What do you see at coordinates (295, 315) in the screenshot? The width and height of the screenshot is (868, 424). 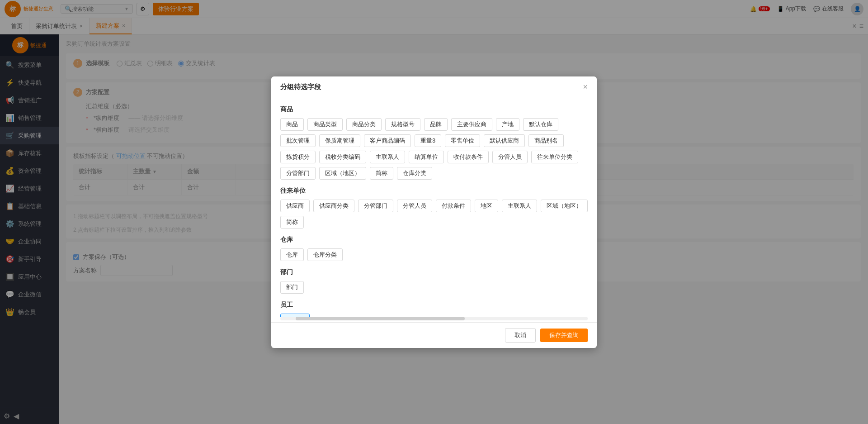 I see `field-tag: 业务员` at bounding box center [295, 315].